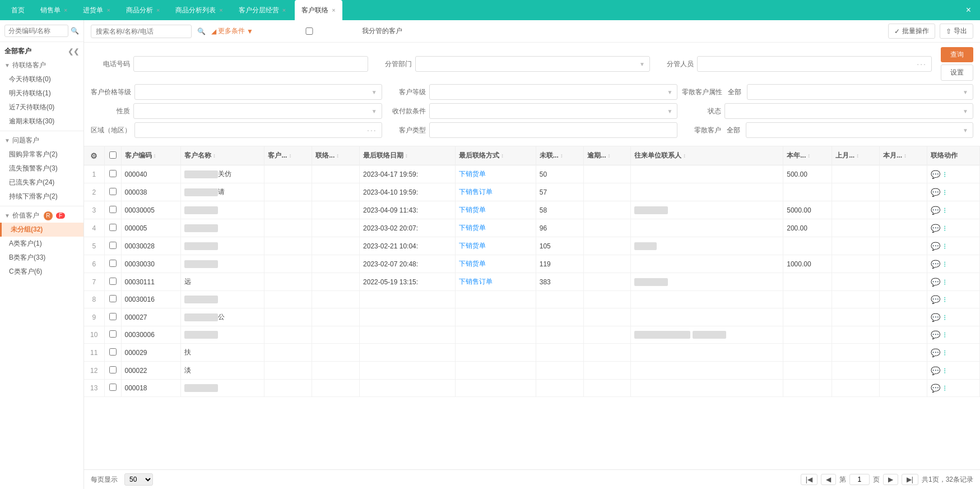  I want to click on col-contact-person: 往来单位联系人 ↕, so click(707, 156).